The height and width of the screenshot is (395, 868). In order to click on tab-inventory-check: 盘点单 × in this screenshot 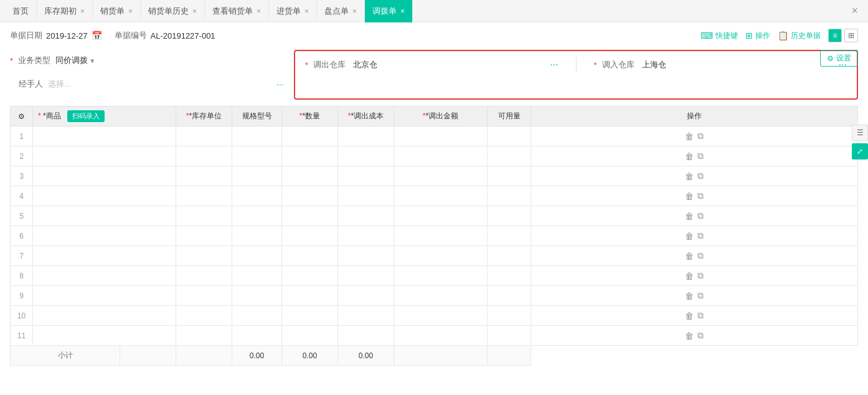, I will do `click(341, 11)`.